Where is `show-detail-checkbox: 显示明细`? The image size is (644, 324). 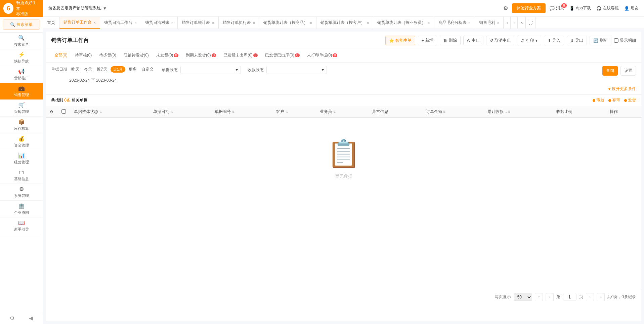 show-detail-checkbox: 显示明细 is located at coordinates (625, 40).